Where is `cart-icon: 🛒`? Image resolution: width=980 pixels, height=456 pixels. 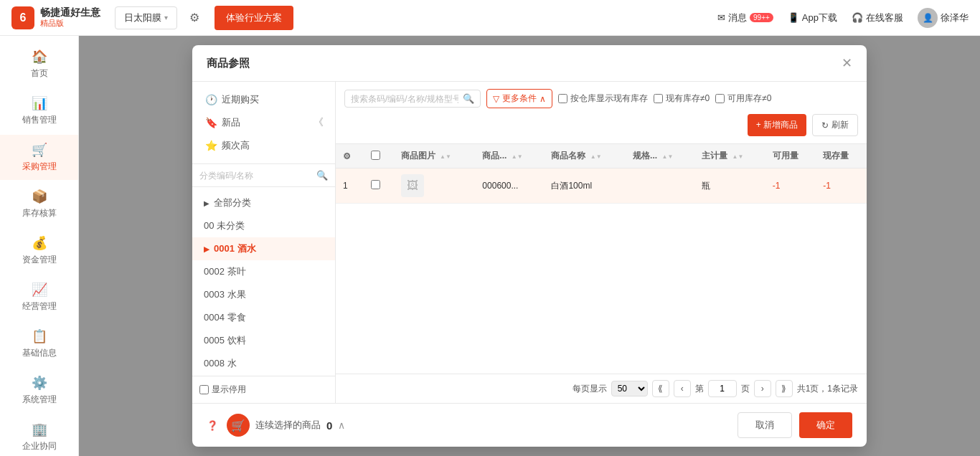
cart-icon: 🛒 is located at coordinates (238, 425).